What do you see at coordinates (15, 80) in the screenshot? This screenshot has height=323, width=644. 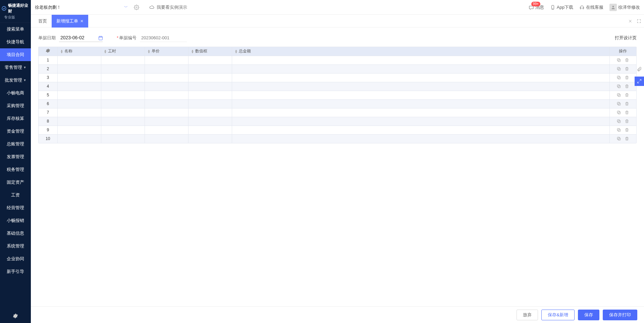 I see `sidebar-item-4: 批发管理▼` at bounding box center [15, 80].